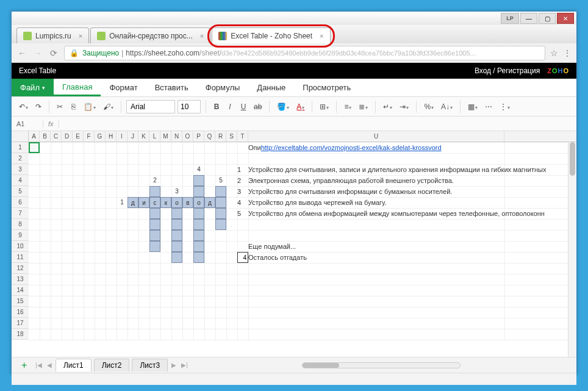  I want to click on sheet-tab-2: Лист2, so click(112, 365).